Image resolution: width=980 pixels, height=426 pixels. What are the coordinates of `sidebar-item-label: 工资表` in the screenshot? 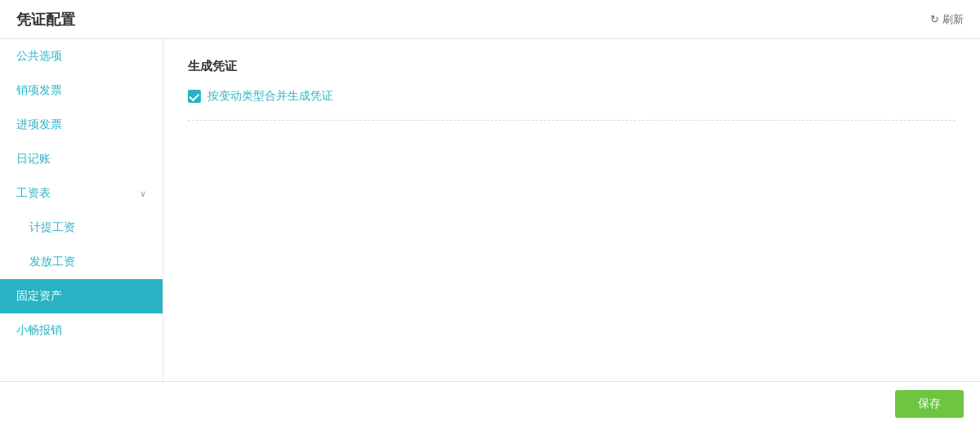 It's located at (33, 193).